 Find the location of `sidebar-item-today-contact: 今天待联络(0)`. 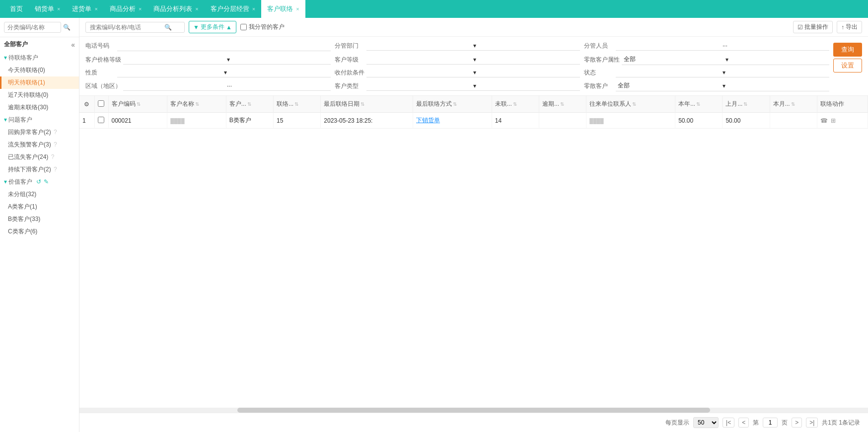

sidebar-item-today-contact: 今天待联络(0) is located at coordinates (40, 71).